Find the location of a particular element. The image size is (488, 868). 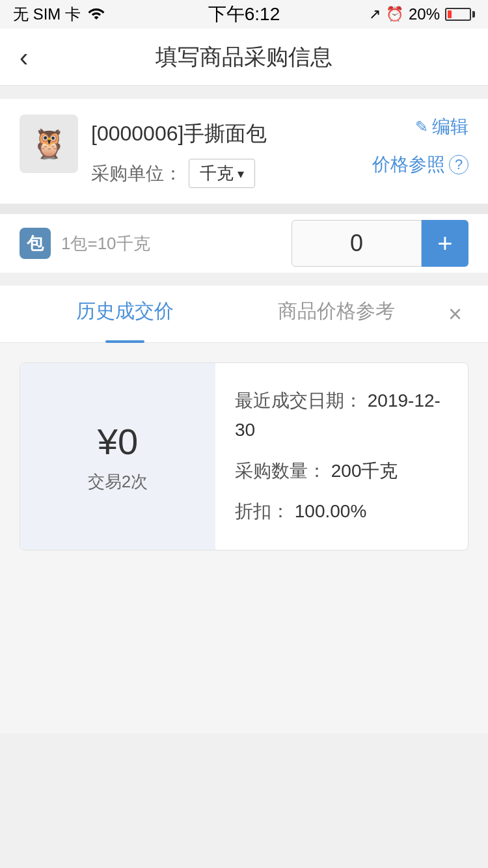

quantity-input is located at coordinates (357, 243).